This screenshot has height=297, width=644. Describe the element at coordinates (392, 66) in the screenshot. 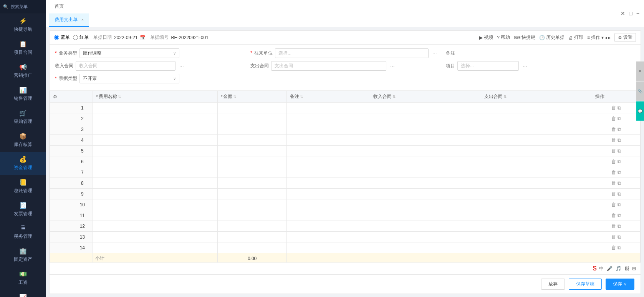

I see `expense-contract-more-btn: ···` at that location.